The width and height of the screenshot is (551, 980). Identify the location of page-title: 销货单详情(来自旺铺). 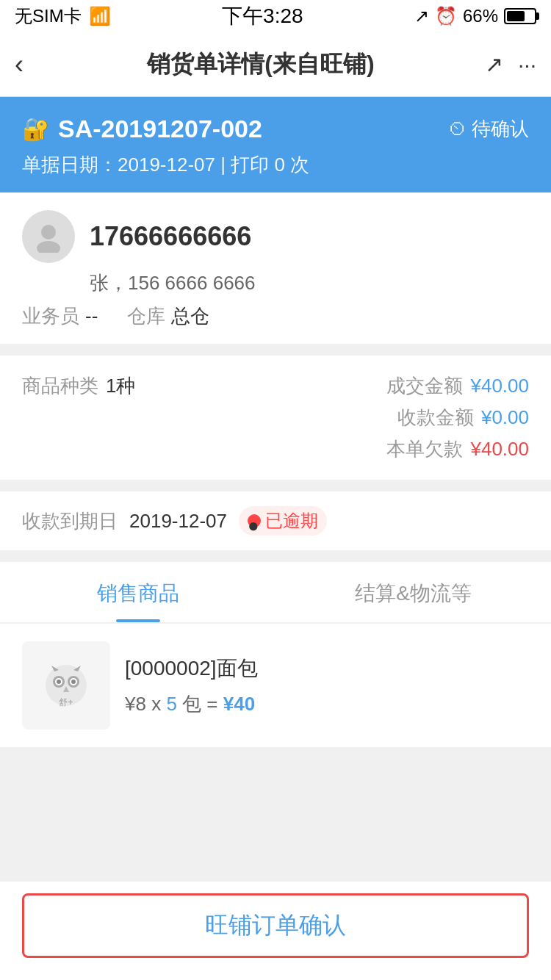
(261, 65).